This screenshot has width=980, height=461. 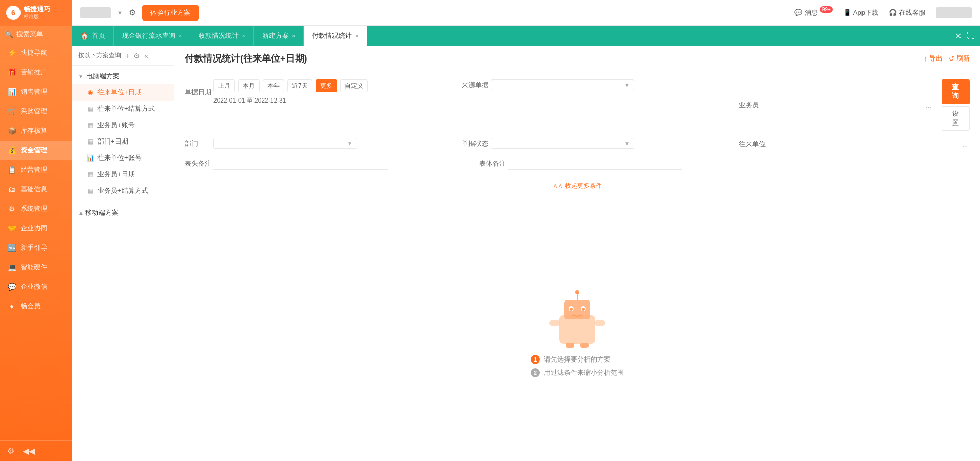 I want to click on custom-date-btn: 自定义, so click(x=354, y=86).